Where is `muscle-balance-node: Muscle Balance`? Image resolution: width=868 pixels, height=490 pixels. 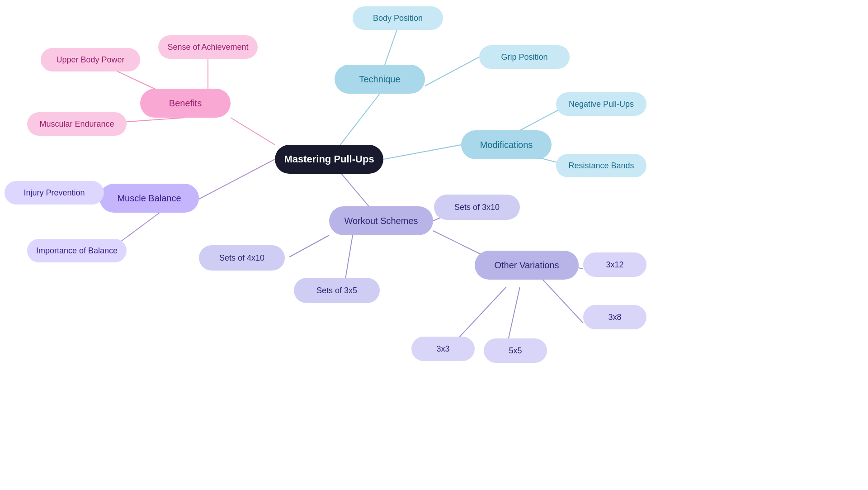 muscle-balance-node: Muscle Balance is located at coordinates (149, 198).